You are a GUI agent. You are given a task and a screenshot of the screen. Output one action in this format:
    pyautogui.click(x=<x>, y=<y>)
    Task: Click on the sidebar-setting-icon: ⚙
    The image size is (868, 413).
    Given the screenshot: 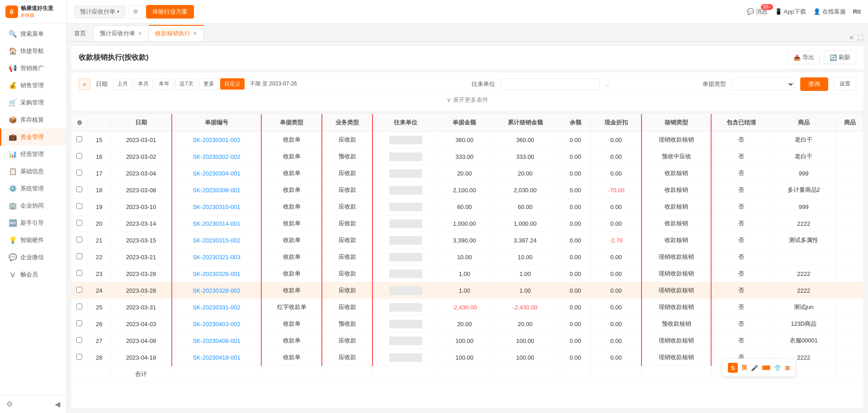 What is the action you would take?
    pyautogui.click(x=9, y=404)
    